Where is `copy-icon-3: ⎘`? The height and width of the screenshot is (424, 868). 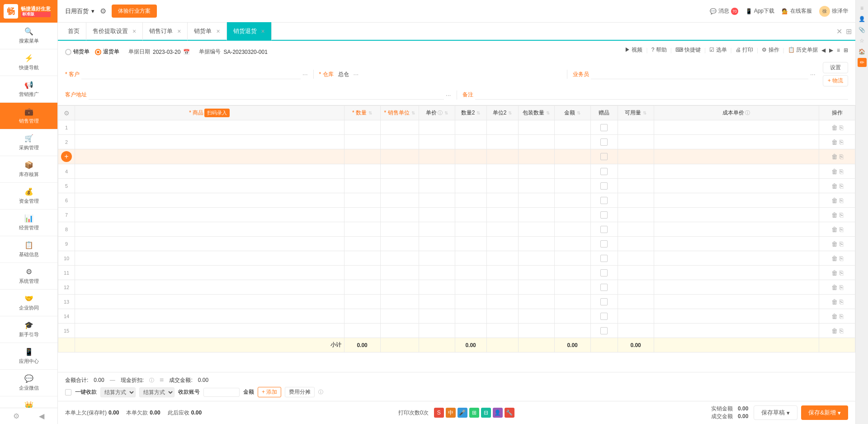
copy-icon-3: ⎘ is located at coordinates (841, 157).